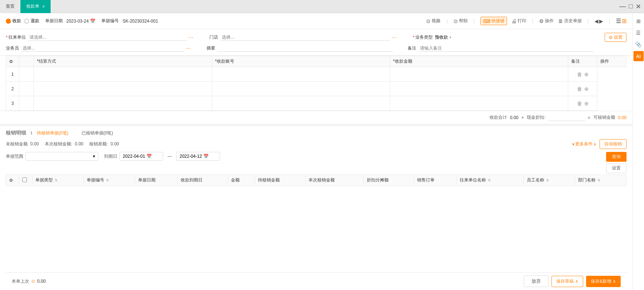 The height and width of the screenshot is (290, 644). What do you see at coordinates (305, 48) in the screenshot?
I see `summary-input` at bounding box center [305, 48].